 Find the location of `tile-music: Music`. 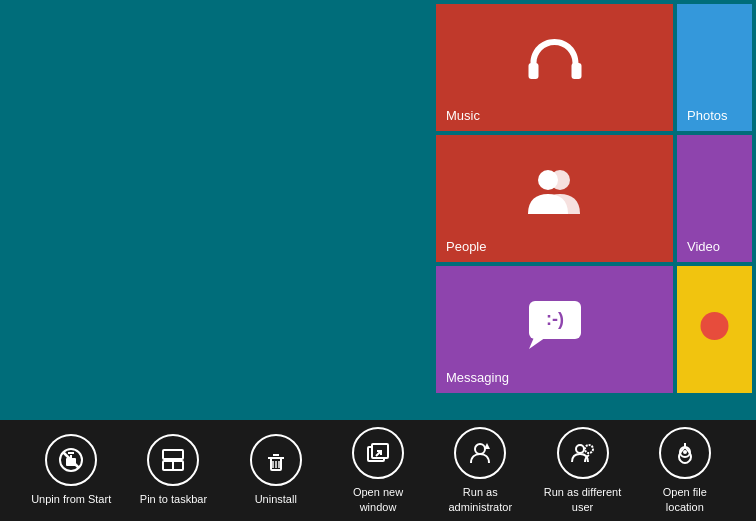

tile-music: Music is located at coordinates (554, 68).